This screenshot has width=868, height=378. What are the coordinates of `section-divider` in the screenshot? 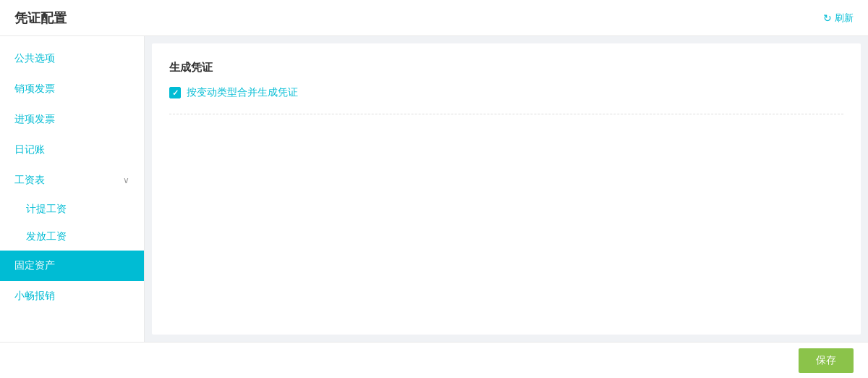 It's located at (506, 114).